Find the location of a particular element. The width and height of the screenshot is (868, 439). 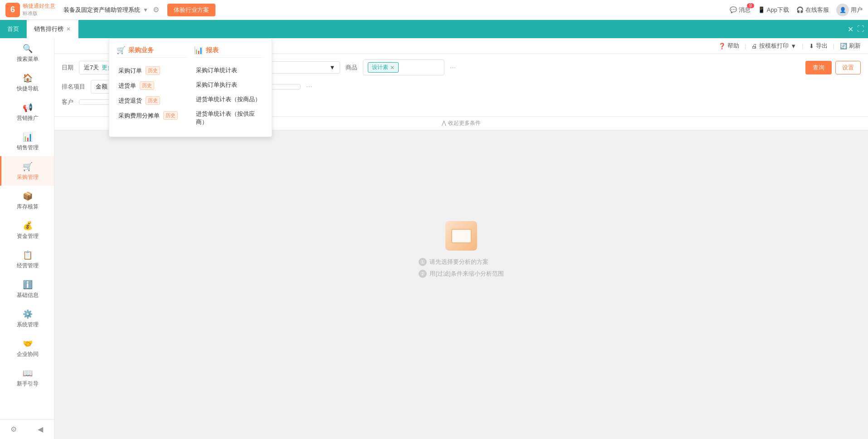

help-label: 帮助 is located at coordinates (733, 46).